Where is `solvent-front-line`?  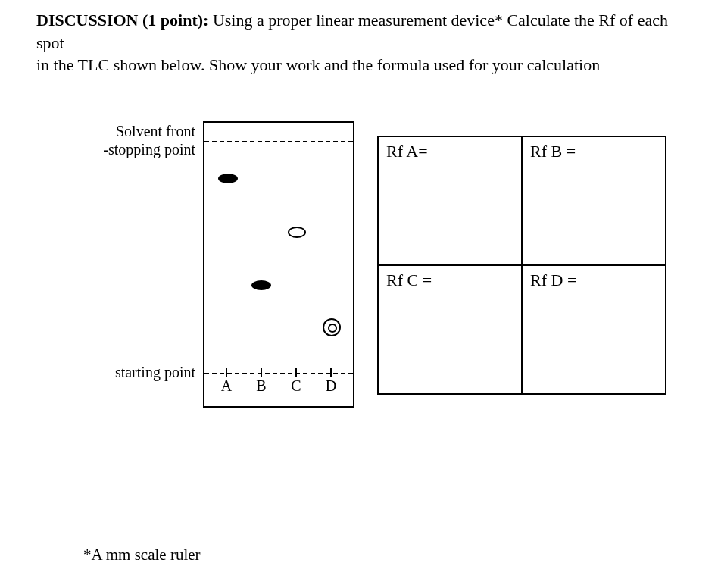
solvent-front-line is located at coordinates (279, 142).